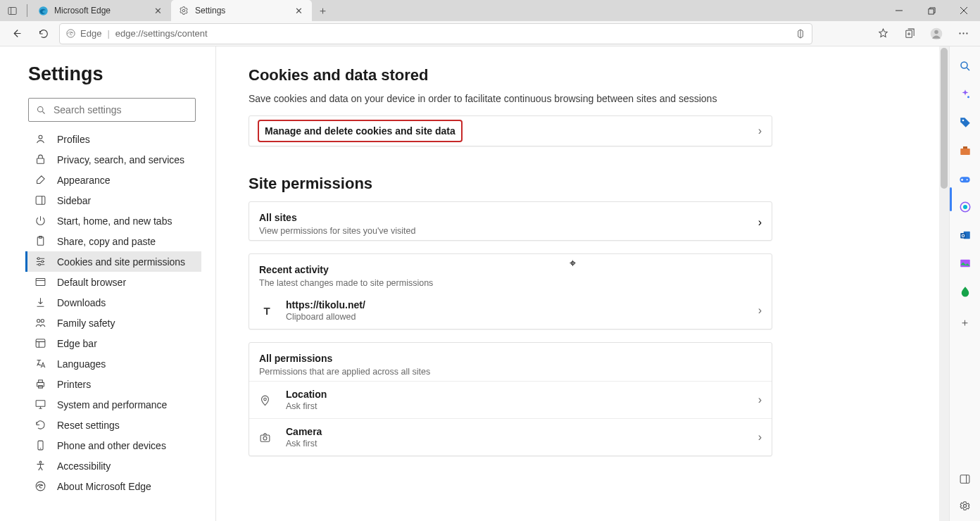 The image size is (980, 521). Describe the element at coordinates (113, 221) in the screenshot. I see `nav-start: Start, home, and new tabs` at that location.